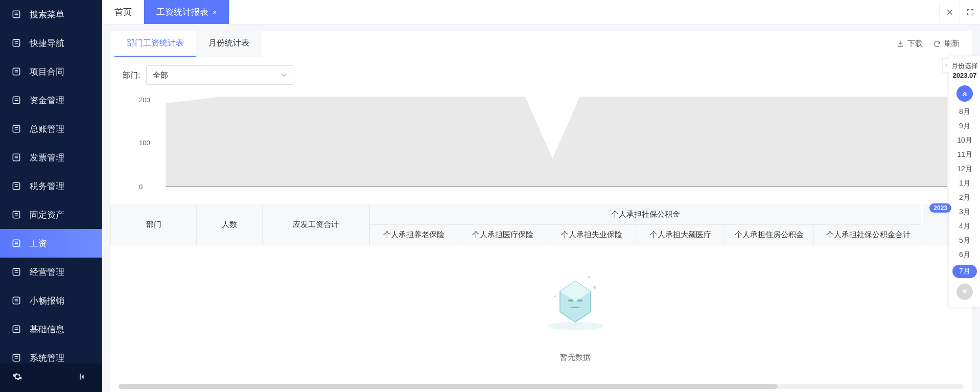  I want to click on download-button: 下载, so click(909, 44).